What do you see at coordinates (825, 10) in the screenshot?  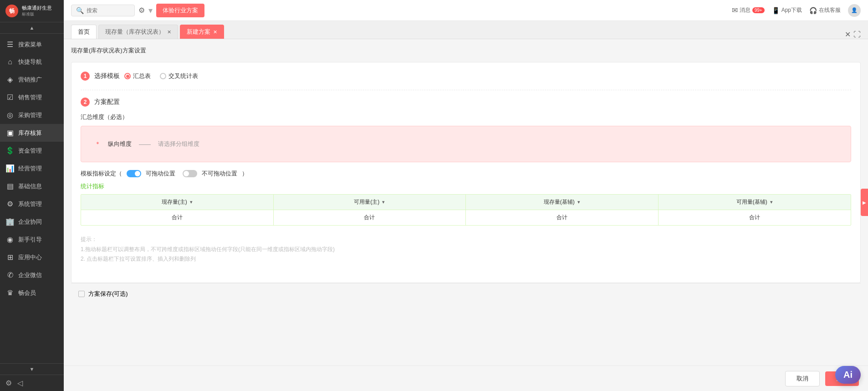 I see `online-service-item: 🎧 在线客服` at bounding box center [825, 10].